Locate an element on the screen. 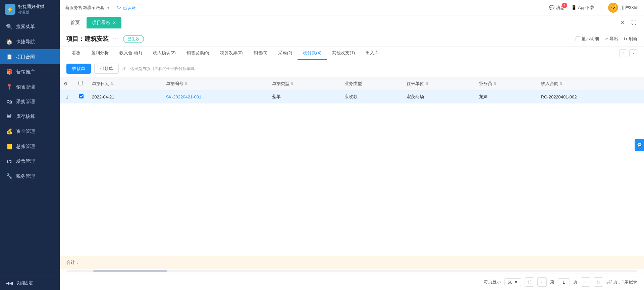 The image size is (644, 290). subtab-income-contract: 收入合同(1) is located at coordinates (131, 53).